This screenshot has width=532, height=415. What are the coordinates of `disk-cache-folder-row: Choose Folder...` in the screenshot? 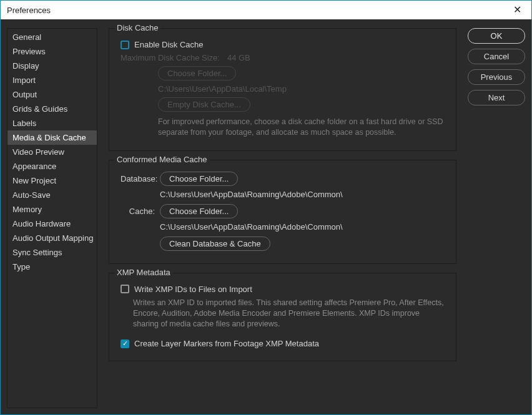 It's located at (301, 74).